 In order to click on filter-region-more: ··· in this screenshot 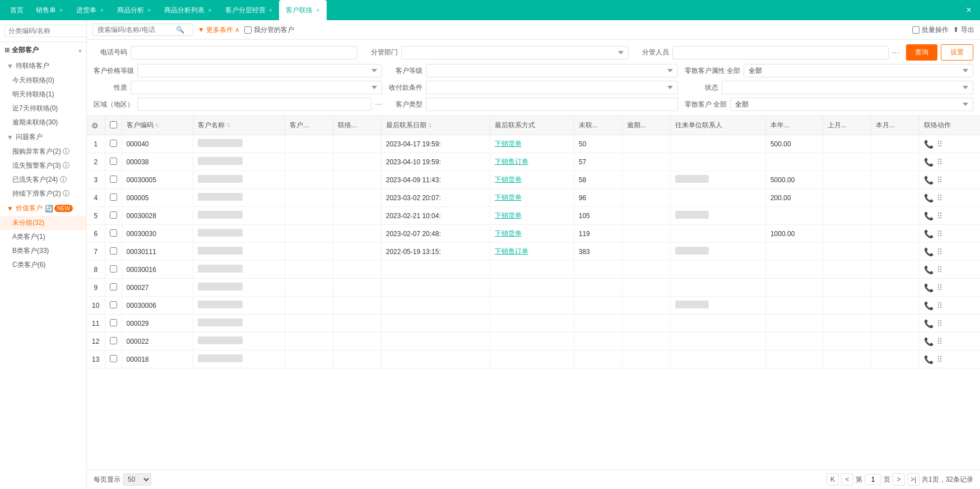, I will do `click(379, 104)`.